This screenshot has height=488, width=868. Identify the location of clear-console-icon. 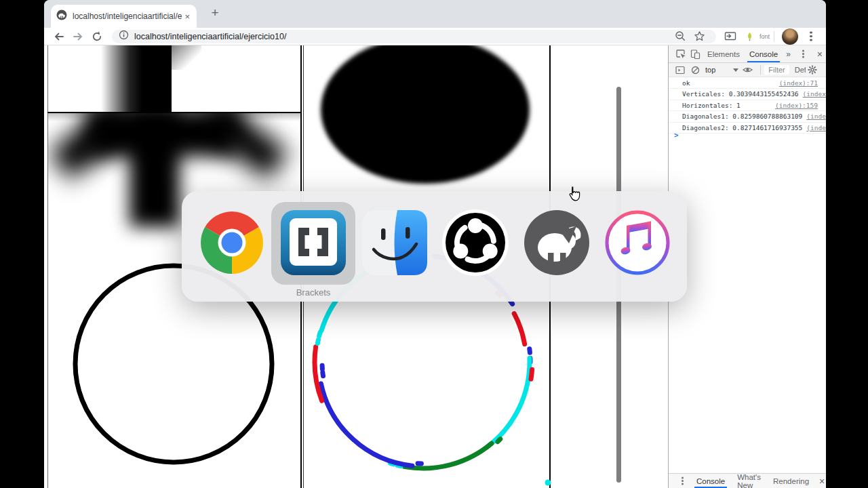
(695, 70).